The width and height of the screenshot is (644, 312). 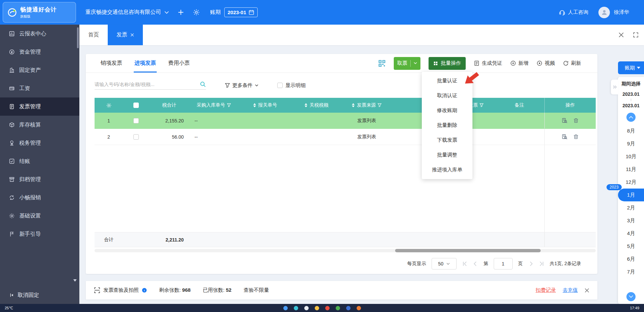 What do you see at coordinates (75, 281) in the screenshot?
I see `sidebar-scroll-down-icon` at bounding box center [75, 281].